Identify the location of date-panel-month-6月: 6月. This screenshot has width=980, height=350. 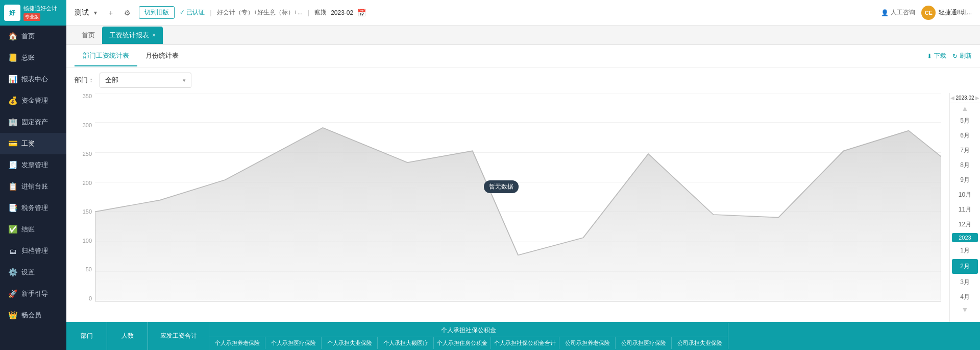
(965, 136).